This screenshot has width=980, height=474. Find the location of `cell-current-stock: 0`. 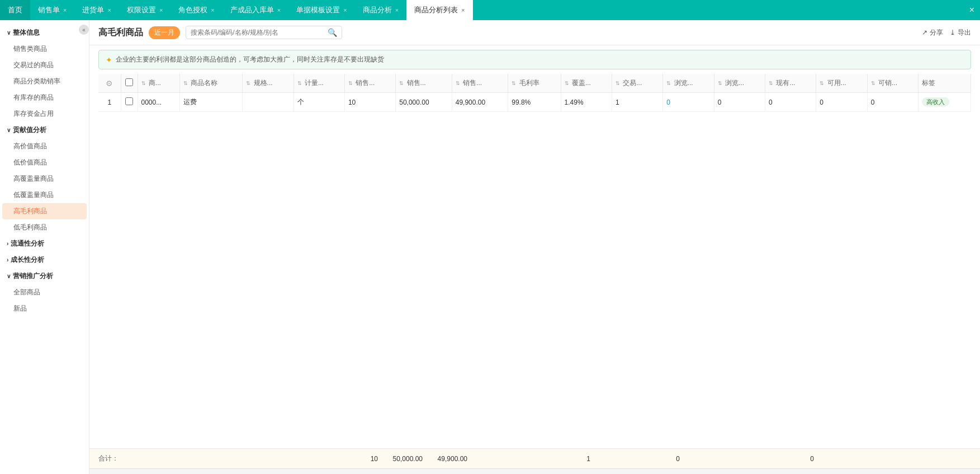

cell-current-stock: 0 is located at coordinates (790, 102).